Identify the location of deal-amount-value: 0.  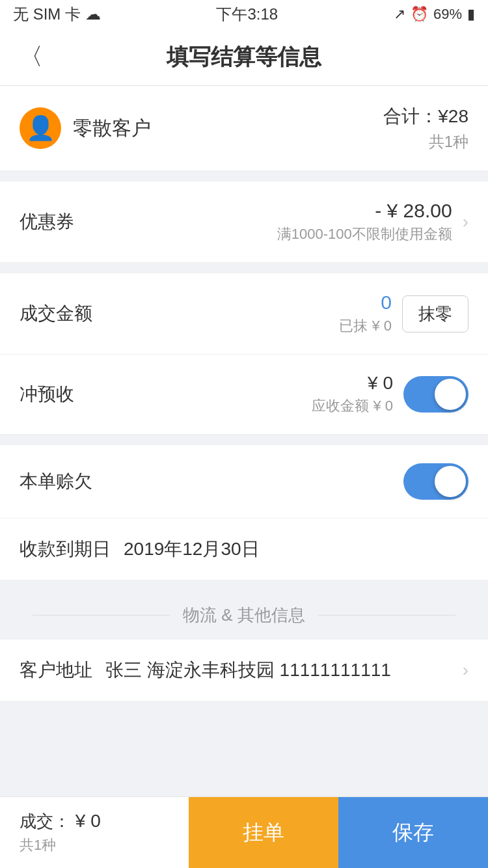
(366, 303).